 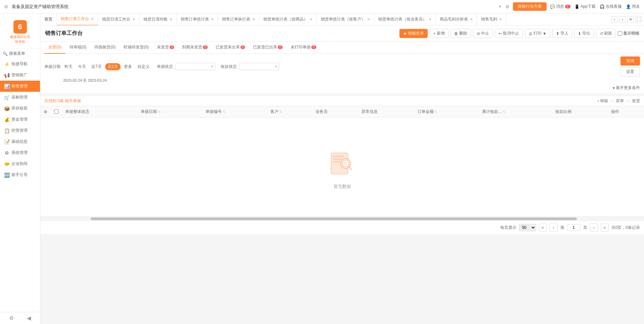 What do you see at coordinates (342, 218) in the screenshot?
I see `h-scrollbar` at bounding box center [342, 218].